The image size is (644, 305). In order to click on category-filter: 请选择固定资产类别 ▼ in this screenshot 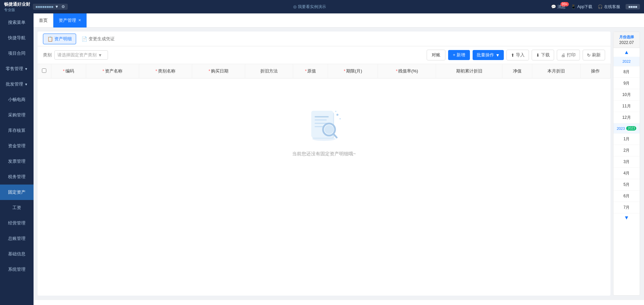, I will do `click(81, 55)`.